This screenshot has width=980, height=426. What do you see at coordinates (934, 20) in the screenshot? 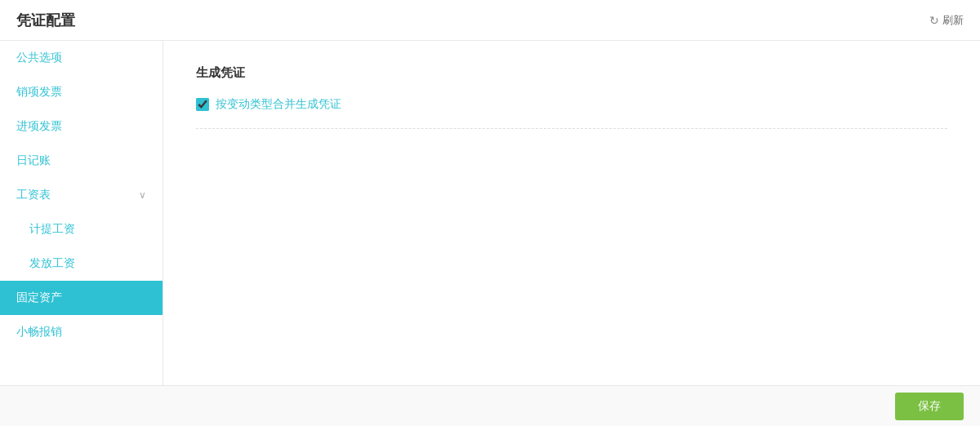
I see `refresh-icon: ↻` at bounding box center [934, 20].